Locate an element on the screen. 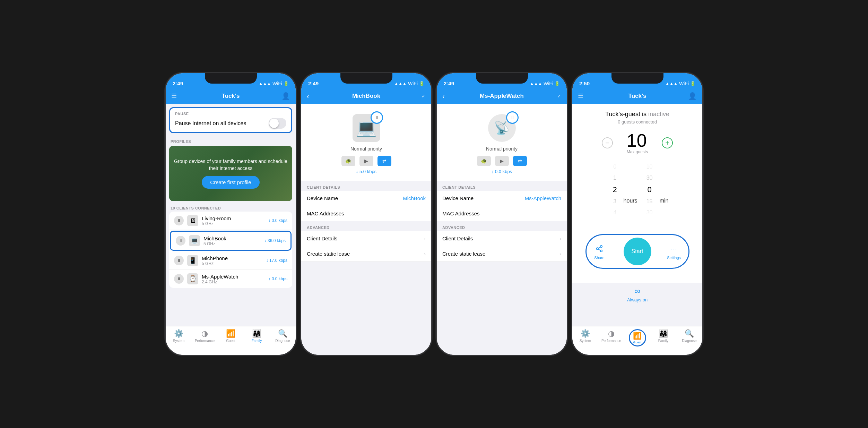  priority-fast-2: ⇄ is located at coordinates (384, 161).